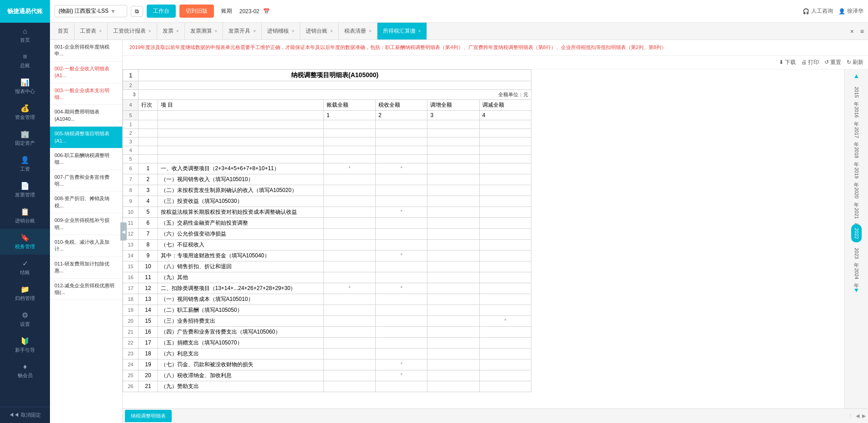  Describe the element at coordinates (852, 31) in the screenshot. I see `close-all-tabs-button: ×` at that location.